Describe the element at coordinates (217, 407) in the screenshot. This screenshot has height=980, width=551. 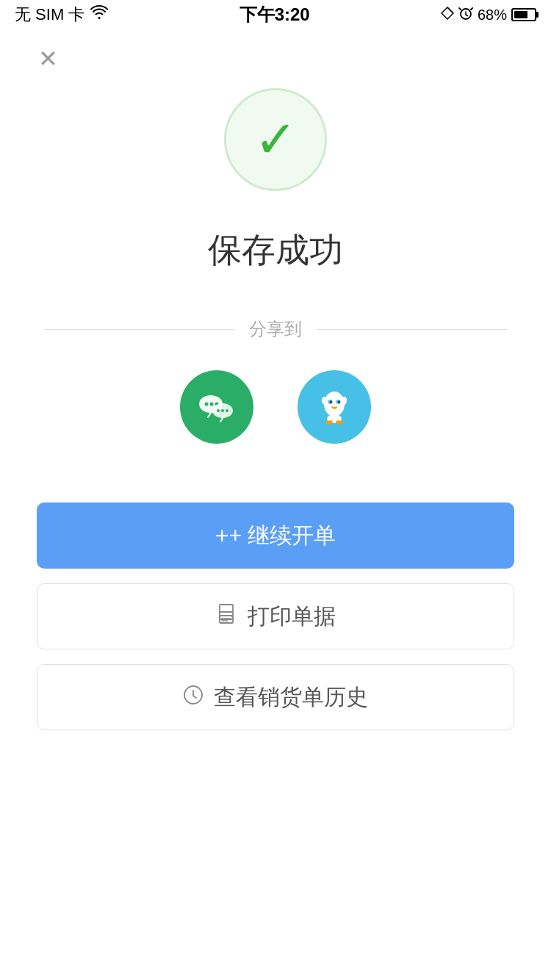
I see `wechat-share-button` at that location.